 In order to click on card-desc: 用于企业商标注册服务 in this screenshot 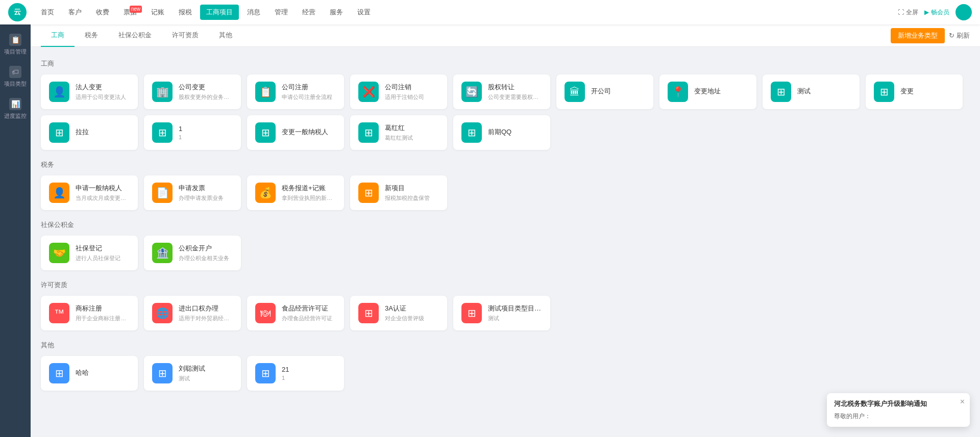, I will do `click(103, 318)`.